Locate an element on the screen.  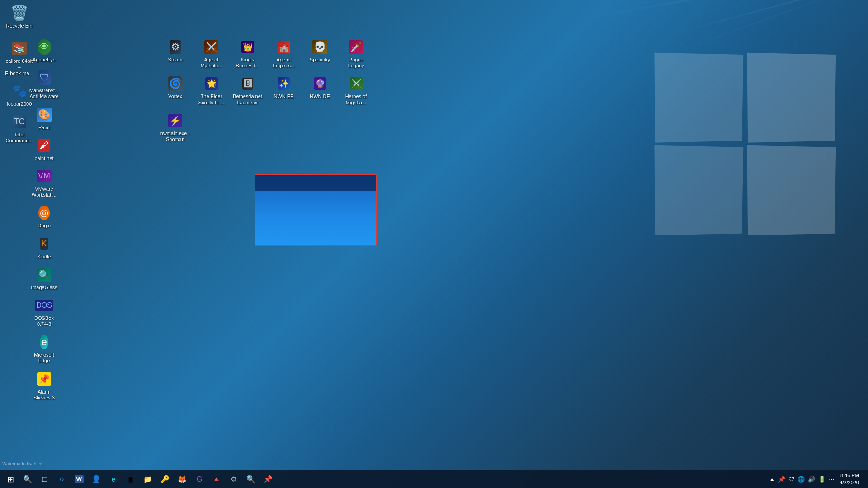
kings-image: 👑 is located at coordinates (248, 47).